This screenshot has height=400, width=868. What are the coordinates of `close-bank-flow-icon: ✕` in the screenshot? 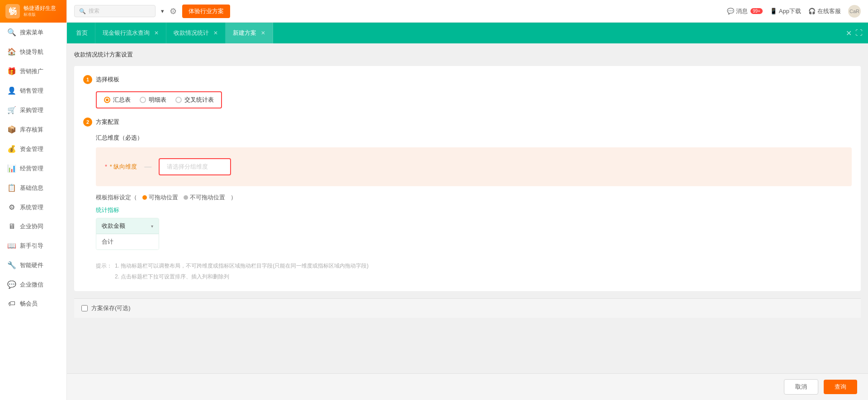 It's located at (156, 33).